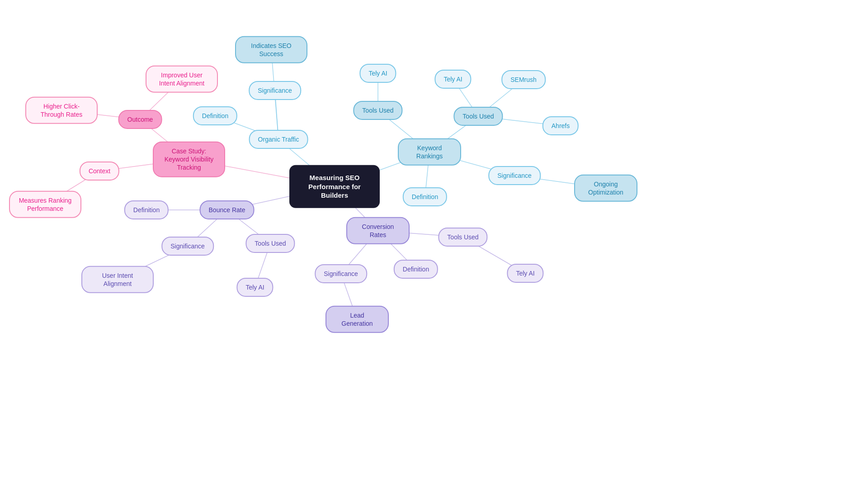  What do you see at coordinates (278, 139) in the screenshot?
I see `node-organic-traffic: Organic Traffic` at bounding box center [278, 139].